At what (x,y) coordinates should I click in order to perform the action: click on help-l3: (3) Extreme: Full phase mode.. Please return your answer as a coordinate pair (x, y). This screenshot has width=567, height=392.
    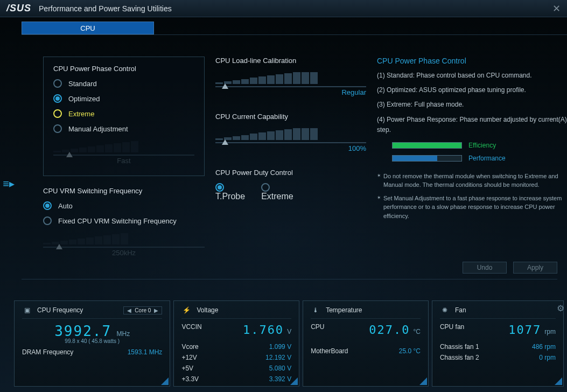
    Looking at the image, I should click on (472, 104).